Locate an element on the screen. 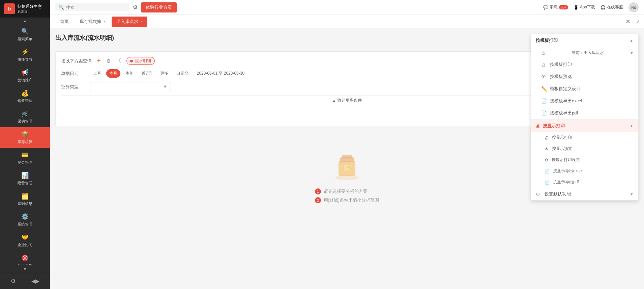 This screenshot has width=644, height=289. lightning-icon: ⚡ is located at coordinates (25, 52).